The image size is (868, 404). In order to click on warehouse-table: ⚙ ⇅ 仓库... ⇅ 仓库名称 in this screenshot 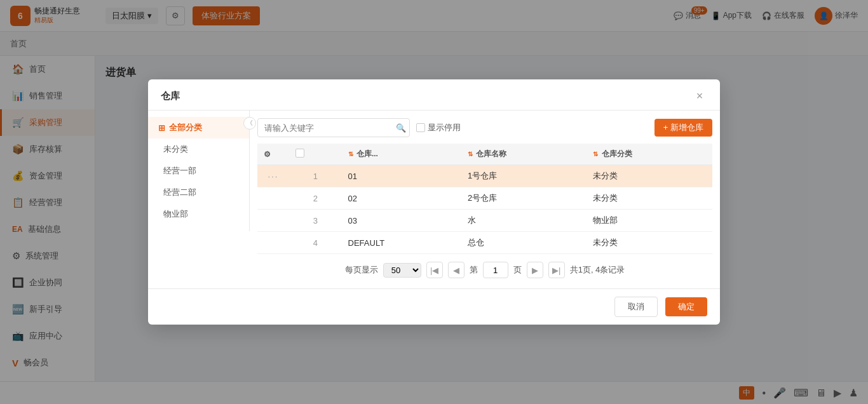, I will do `click(485, 199)`.